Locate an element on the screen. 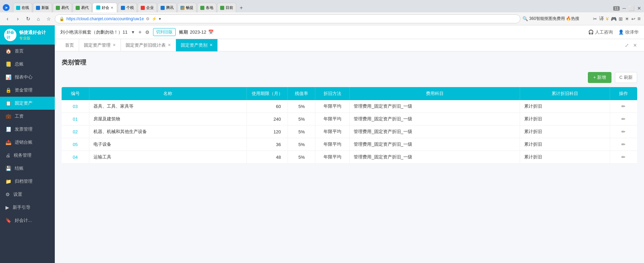 The image size is (644, 263). tab-muqian: 目前 is located at coordinates (227, 8).